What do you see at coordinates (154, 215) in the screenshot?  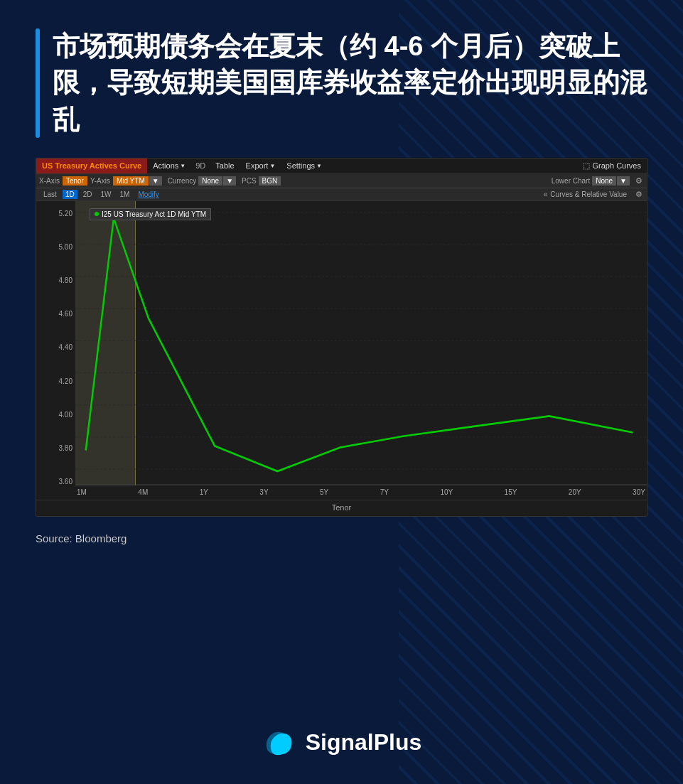 I see `tooltip-text: I25 US Treasury Act 1D Mid YTM` at bounding box center [154, 215].